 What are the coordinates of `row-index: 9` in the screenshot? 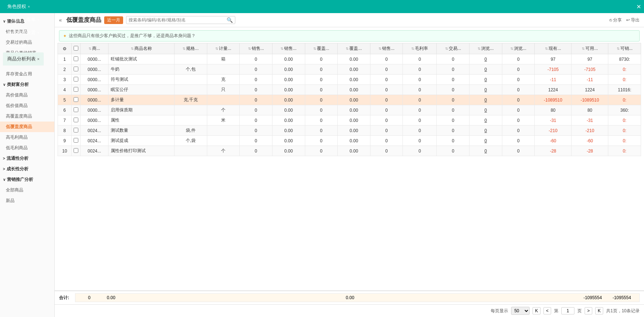 It's located at (65, 141).